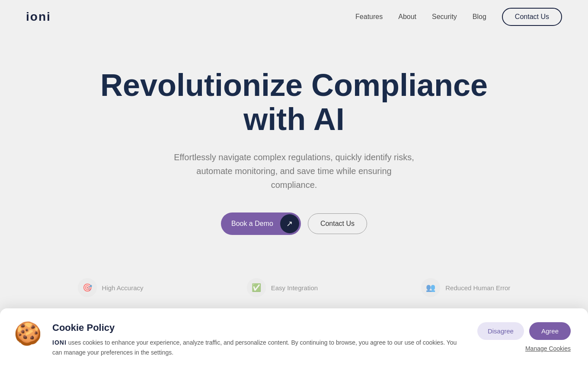 Image resolution: width=588 pixels, height=371 pixels. Describe the element at coordinates (407, 17) in the screenshot. I see `nav-link-about: About` at that location.